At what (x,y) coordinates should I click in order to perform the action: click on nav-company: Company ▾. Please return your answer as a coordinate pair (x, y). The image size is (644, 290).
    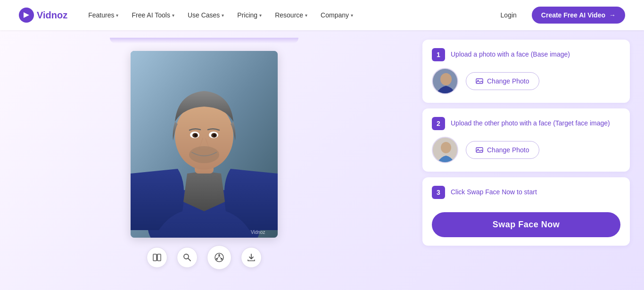
    Looking at the image, I should click on (337, 15).